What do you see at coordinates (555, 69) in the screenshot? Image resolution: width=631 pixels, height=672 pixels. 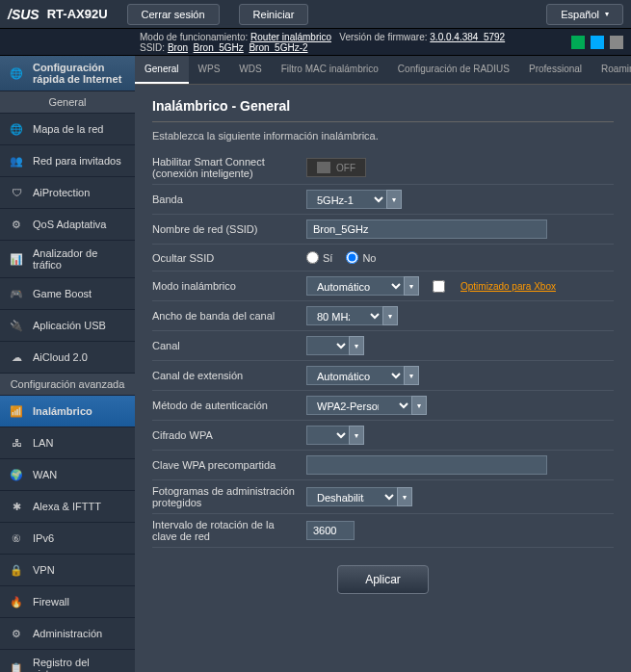 I see `tab: Professional` at bounding box center [555, 69].